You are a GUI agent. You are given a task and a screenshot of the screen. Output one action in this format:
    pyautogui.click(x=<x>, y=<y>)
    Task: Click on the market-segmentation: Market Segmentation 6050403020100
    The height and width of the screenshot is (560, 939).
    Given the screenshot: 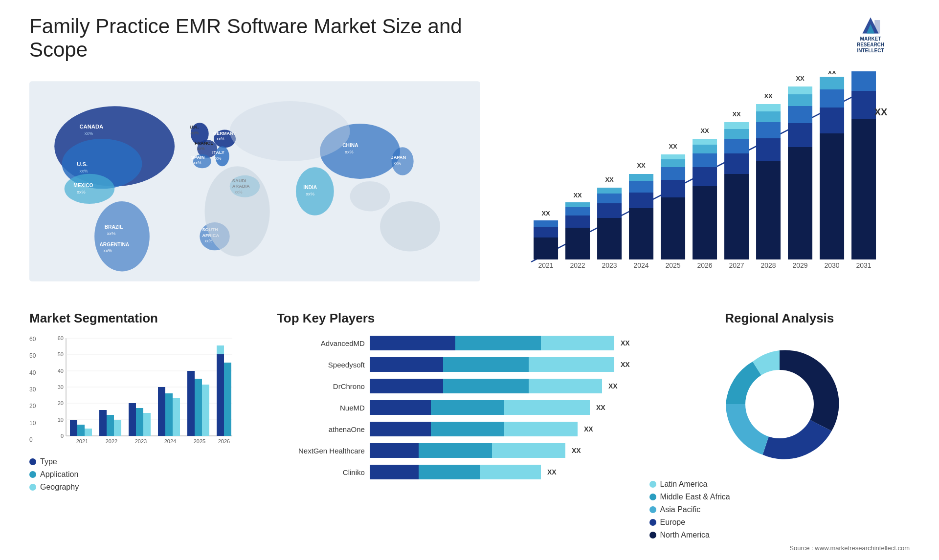 What is the action you would take?
    pyautogui.click(x=143, y=431)
    